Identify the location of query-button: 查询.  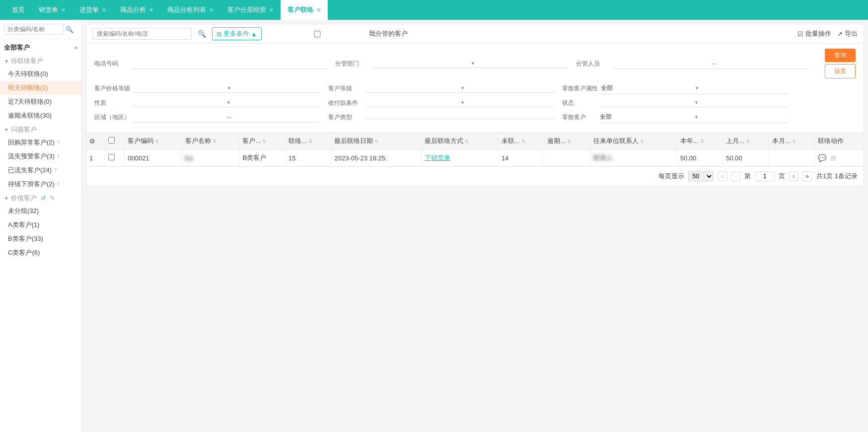
(840, 56).